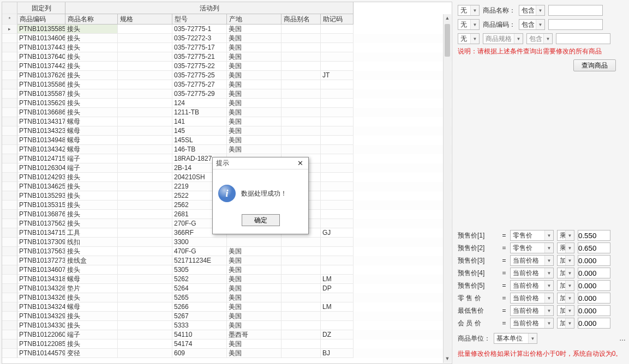 This screenshot has height=364, width=629. What do you see at coordinates (300, 163) in the screenshot?
I see `close-icon: ✕` at bounding box center [300, 163].